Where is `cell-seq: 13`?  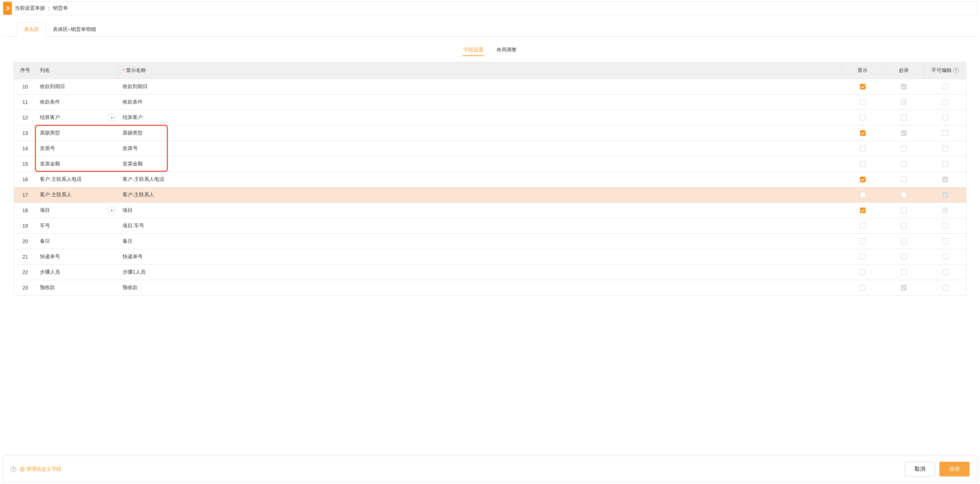
cell-seq: 13 is located at coordinates (25, 133).